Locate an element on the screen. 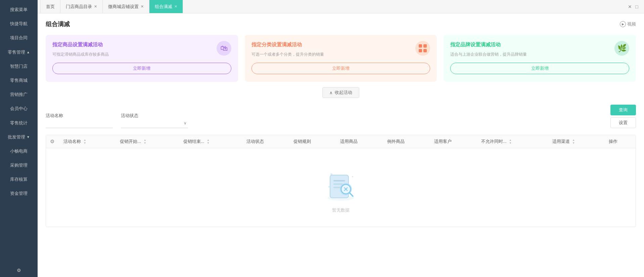 This screenshot has width=644, height=277. card-category-btn: 立即新增 is located at coordinates (341, 68).